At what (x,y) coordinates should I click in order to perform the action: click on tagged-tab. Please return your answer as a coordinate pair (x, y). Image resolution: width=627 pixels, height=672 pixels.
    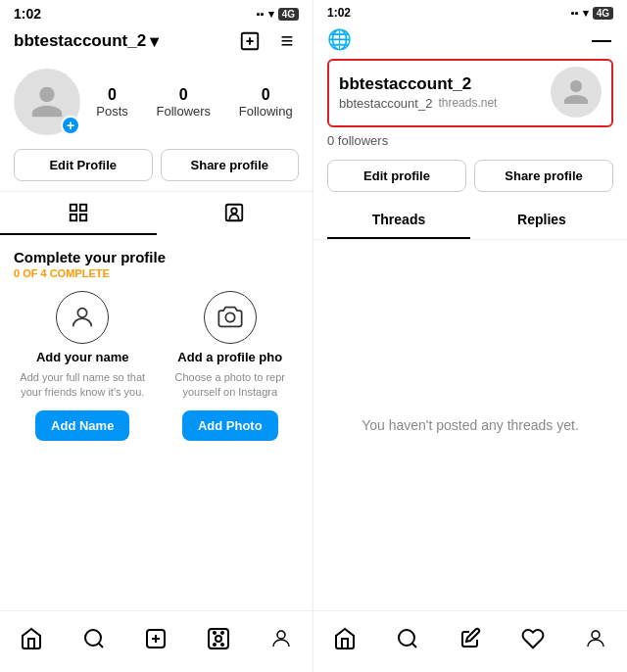
    Looking at the image, I should click on (235, 214).